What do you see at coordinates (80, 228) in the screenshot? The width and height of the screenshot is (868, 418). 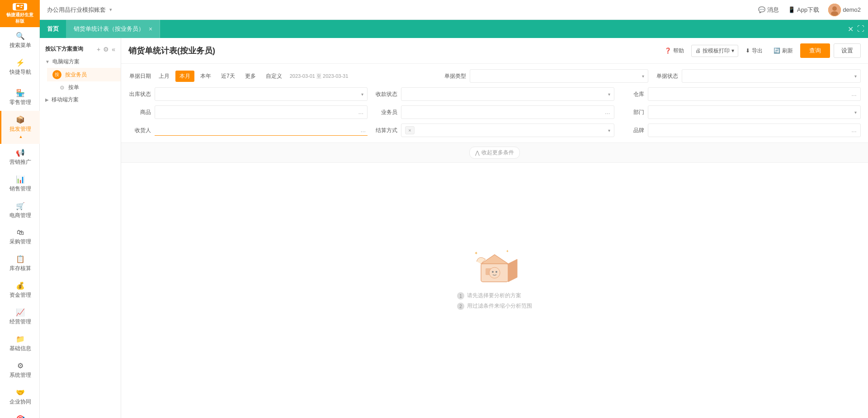 I see `left-panel: 按以下方案查询 + ⚙ « ▼ 电脑端方案 按 按业务员 ⚙ 按单` at bounding box center [80, 228].